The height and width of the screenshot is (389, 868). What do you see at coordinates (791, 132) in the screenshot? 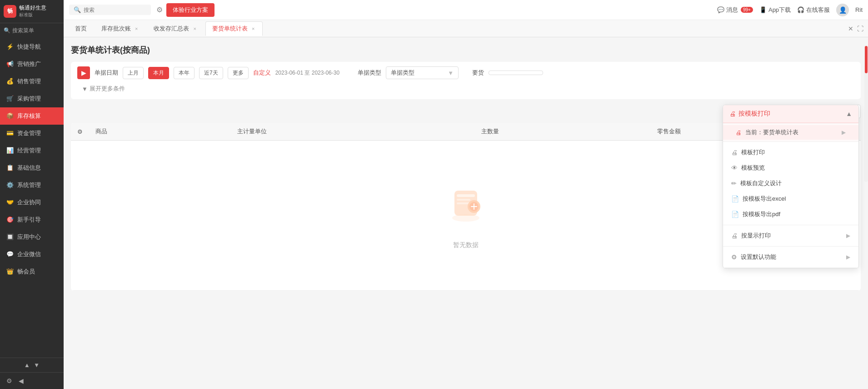
I see `dropdown-current-item: 🖨 当前：要货单统计表 ▶` at bounding box center [791, 132].